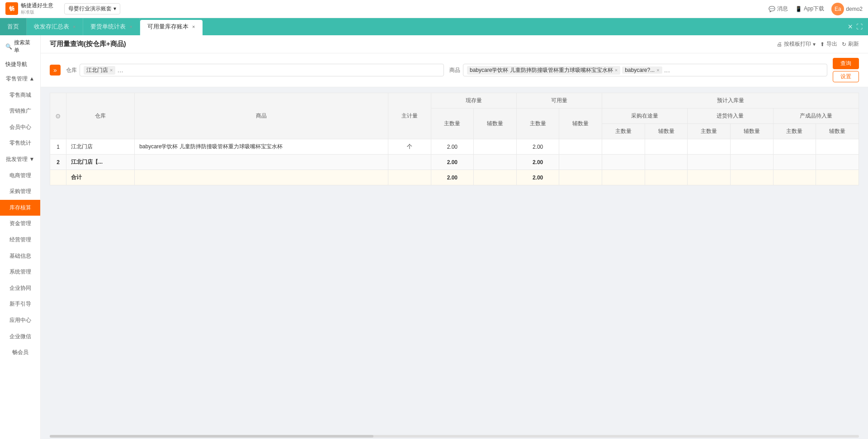 Image resolution: width=868 pixels, height=439 pixels. I want to click on summary-num: 2, so click(58, 162).